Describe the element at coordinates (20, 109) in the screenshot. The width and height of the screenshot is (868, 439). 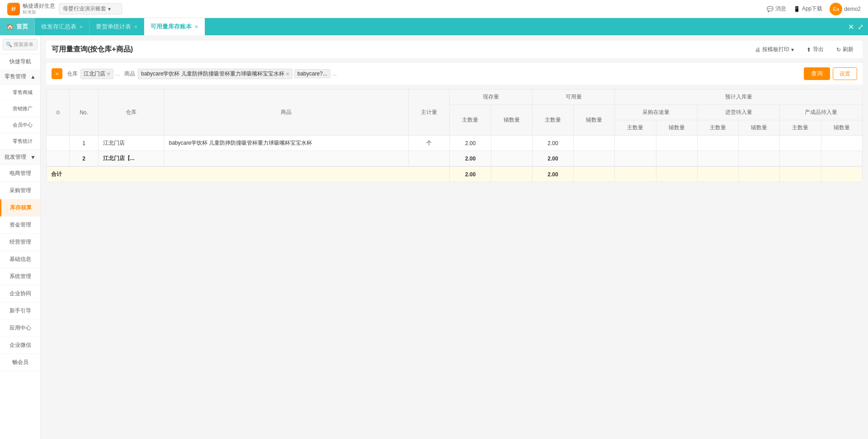
I see `sidebar-item-marketing: 营销推广` at that location.